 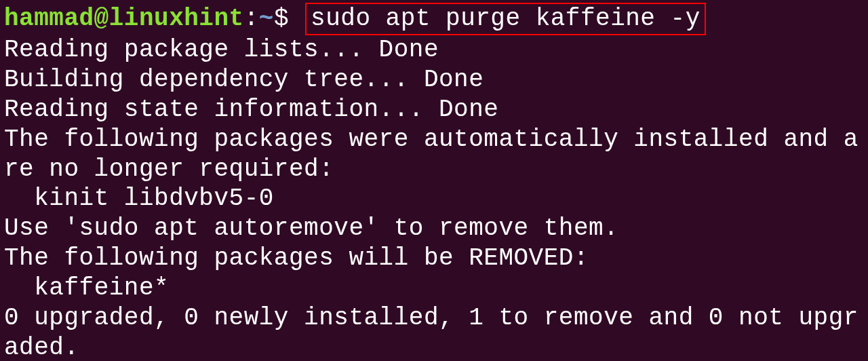 What do you see at coordinates (434, 288) in the screenshot?
I see `output-line-8: kaffeine*` at bounding box center [434, 288].